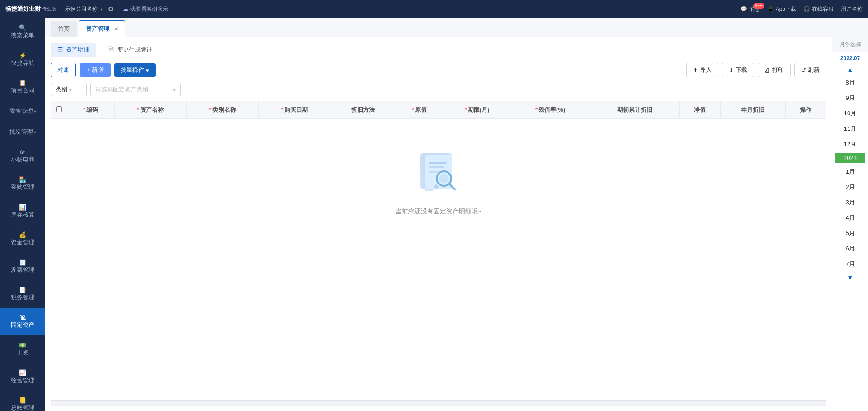 The width and height of the screenshot is (868, 411). What do you see at coordinates (21, 132) in the screenshot?
I see `sidebar-item-label: 批发管理` at bounding box center [21, 132].